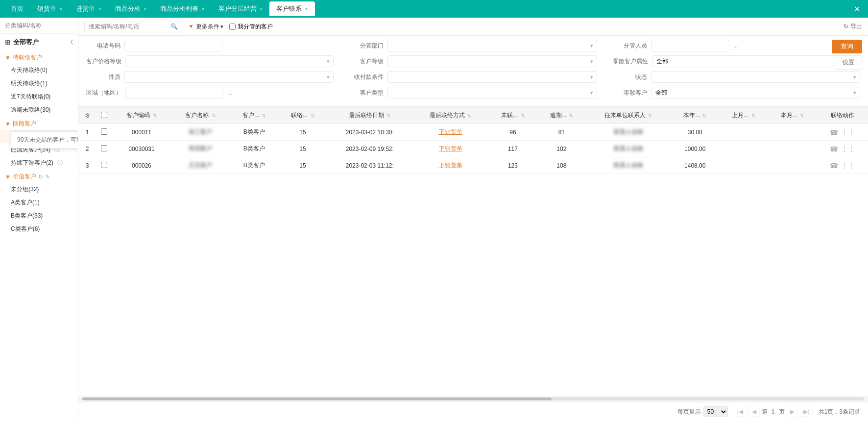  What do you see at coordinates (128, 26) in the screenshot?
I see `filter-search-input` at bounding box center [128, 26].